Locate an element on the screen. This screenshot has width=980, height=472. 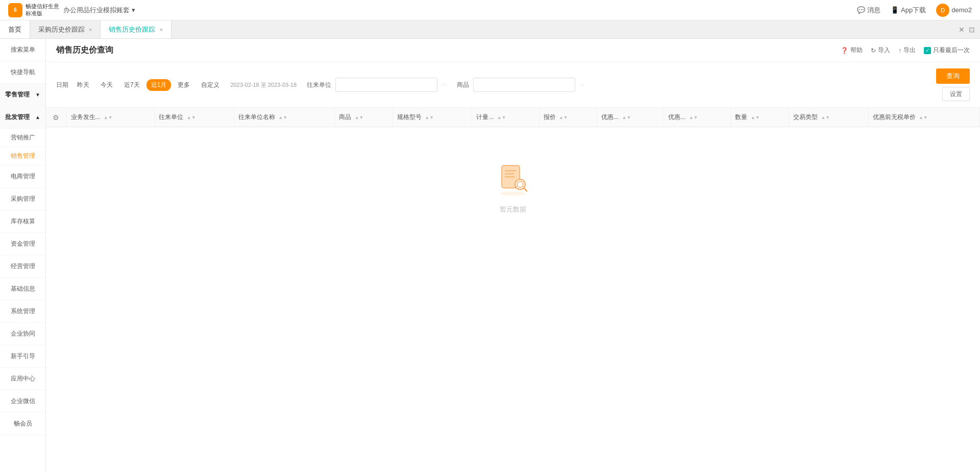
settings-button: 设置 is located at coordinates (956, 94).